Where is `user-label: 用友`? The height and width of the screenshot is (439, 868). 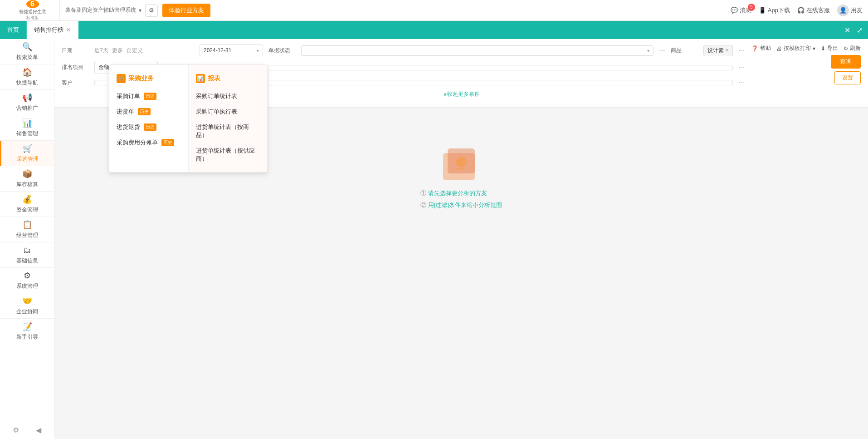
user-label: 用友 is located at coordinates (857, 10).